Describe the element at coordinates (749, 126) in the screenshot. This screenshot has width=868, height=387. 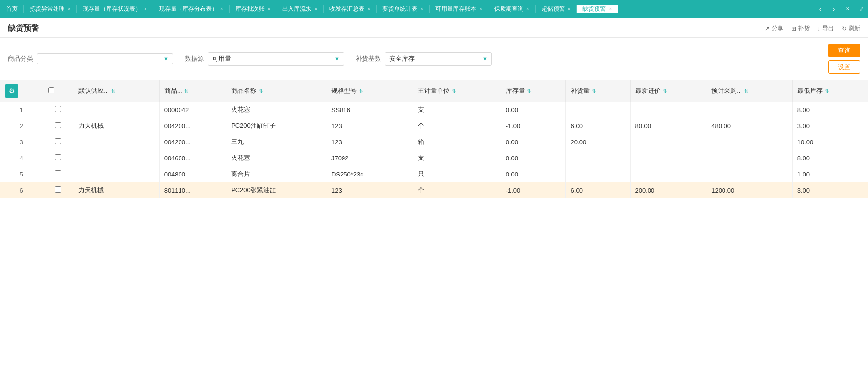
I see `cell-est_purchase: 480.00` at that location.